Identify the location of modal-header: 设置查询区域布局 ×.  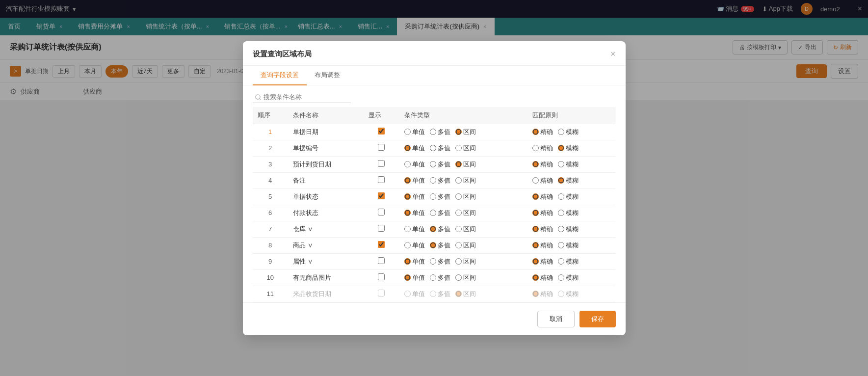
(434, 54).